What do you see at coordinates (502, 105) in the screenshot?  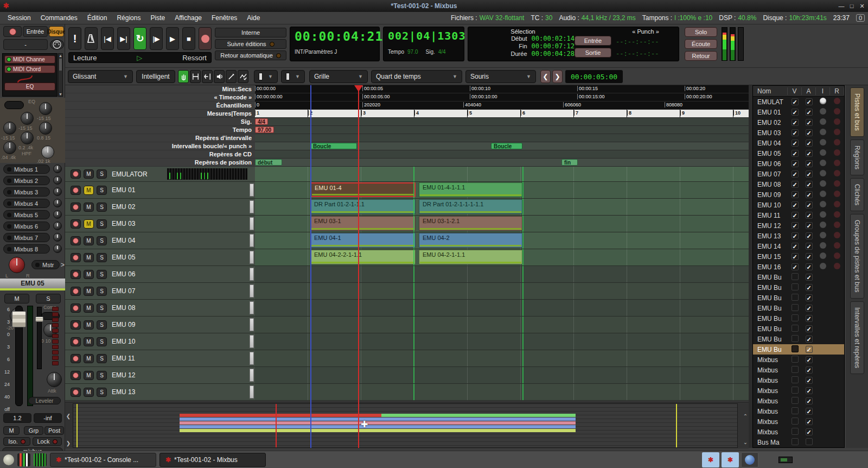 I see `ruler-lane: 0202020404040606060808080` at bounding box center [502, 105].